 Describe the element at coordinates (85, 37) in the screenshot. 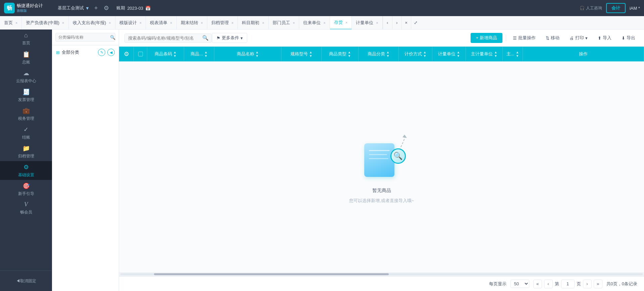

I see `category-search-input` at that location.